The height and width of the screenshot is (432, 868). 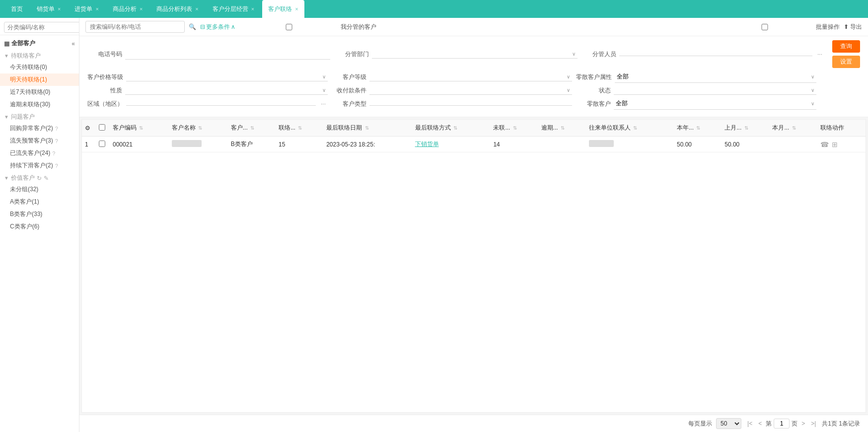 I want to click on nav-home: 首页, so click(x=17, y=9).